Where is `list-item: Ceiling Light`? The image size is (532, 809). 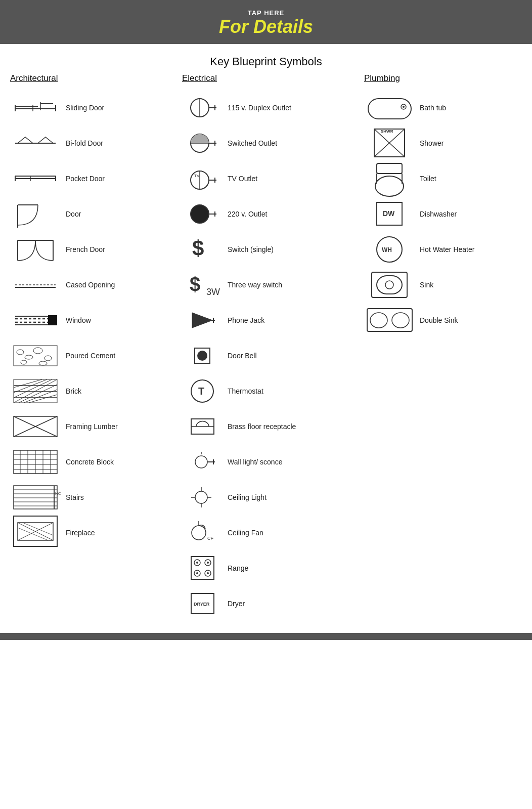
list-item: Ceiling Light is located at coordinates (273, 497).